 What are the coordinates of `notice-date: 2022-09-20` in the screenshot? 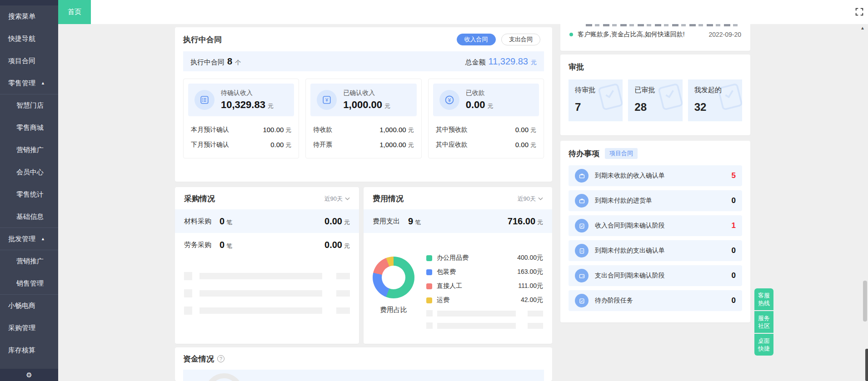 It's located at (725, 35).